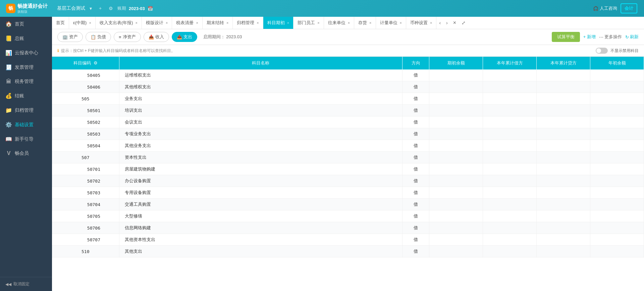 The image size is (644, 291). I want to click on btn-income: 📥 收入, so click(156, 37).